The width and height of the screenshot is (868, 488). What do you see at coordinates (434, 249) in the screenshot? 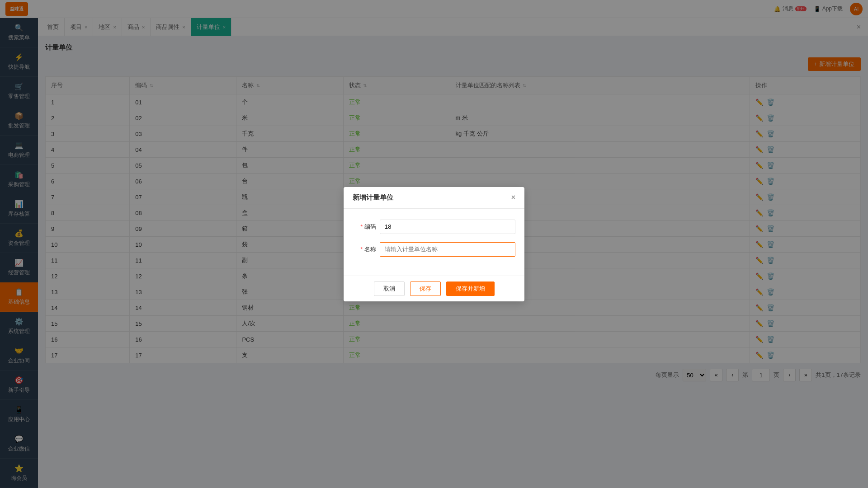
I see `name-form-row: 名称` at bounding box center [434, 249].